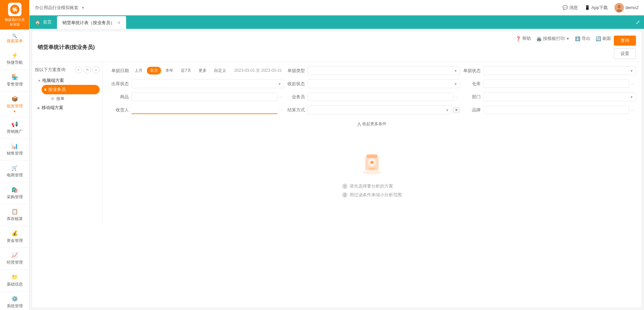 The image size is (644, 310). Describe the element at coordinates (559, 70) in the screenshot. I see `doc-status-select` at that location.